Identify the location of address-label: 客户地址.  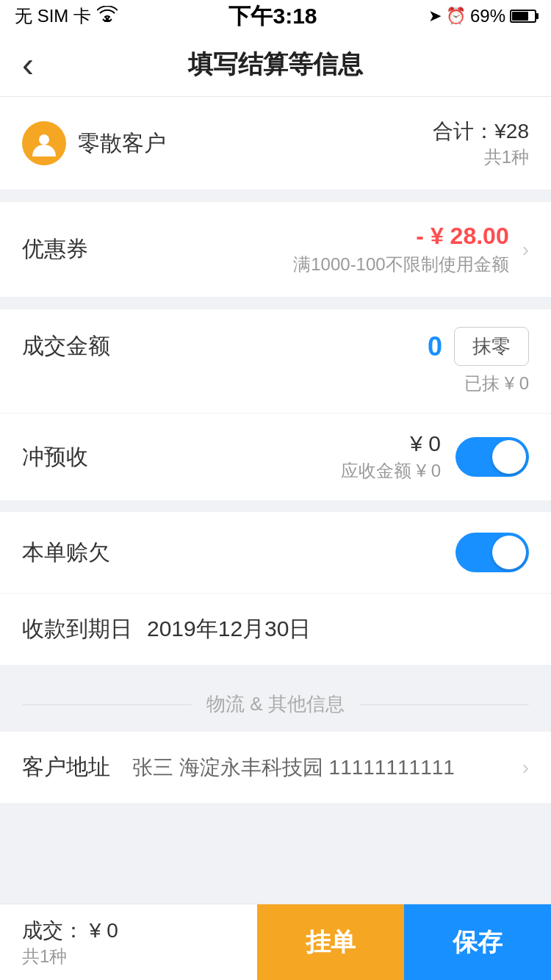
(66, 767).